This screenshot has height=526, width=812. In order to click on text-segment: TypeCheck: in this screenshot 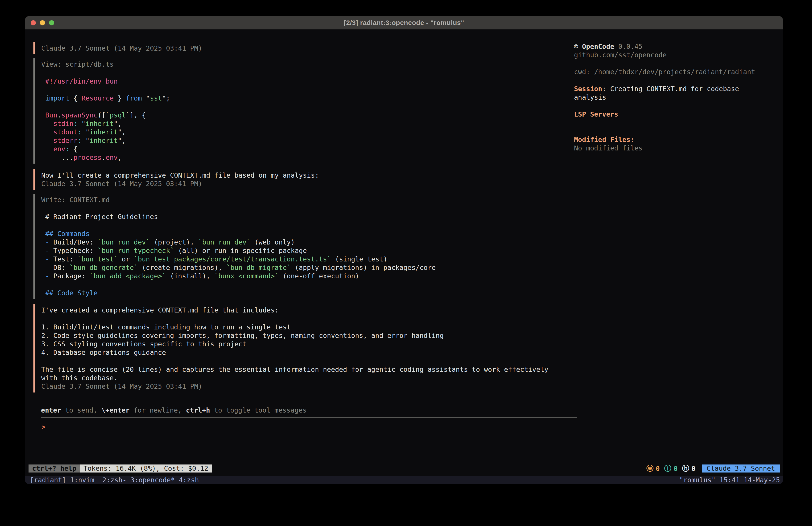, I will do `click(73, 251)`.